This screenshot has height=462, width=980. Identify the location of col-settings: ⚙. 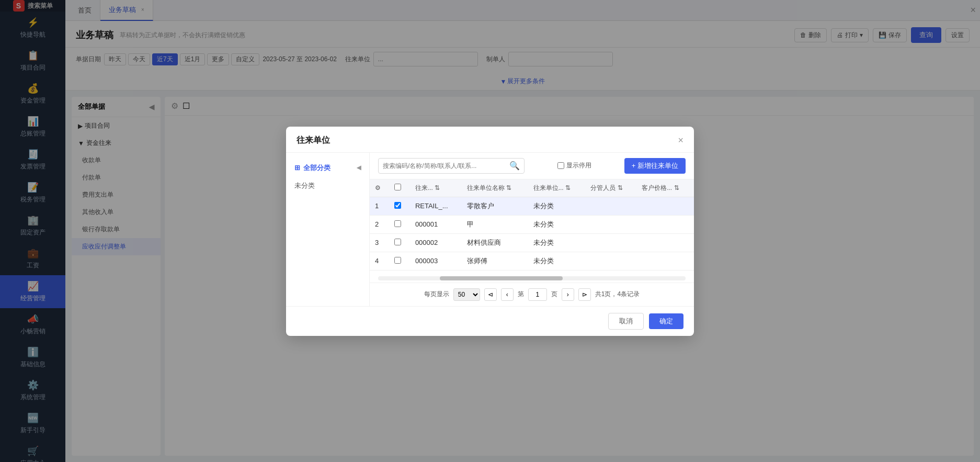
(380, 188).